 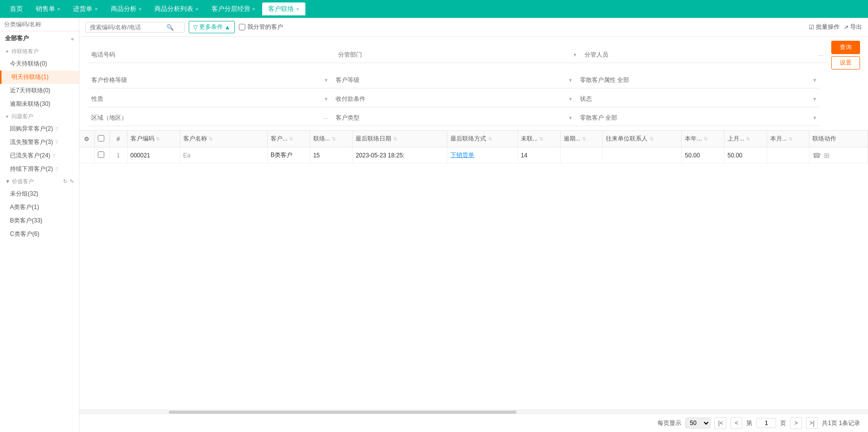 What do you see at coordinates (846, 27) in the screenshot?
I see `export-icon: ↗` at bounding box center [846, 27].